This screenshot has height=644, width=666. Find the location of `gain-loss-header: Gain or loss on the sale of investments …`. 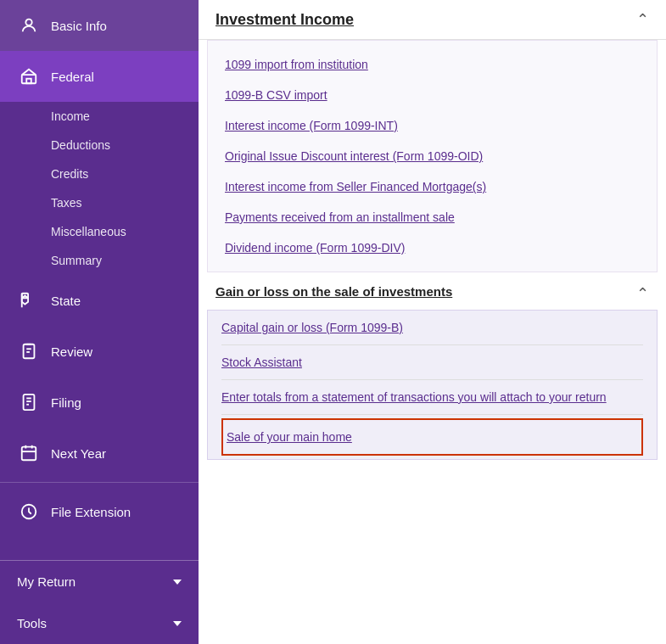

gain-loss-header: Gain or loss on the sale of investments … is located at coordinates (433, 291).